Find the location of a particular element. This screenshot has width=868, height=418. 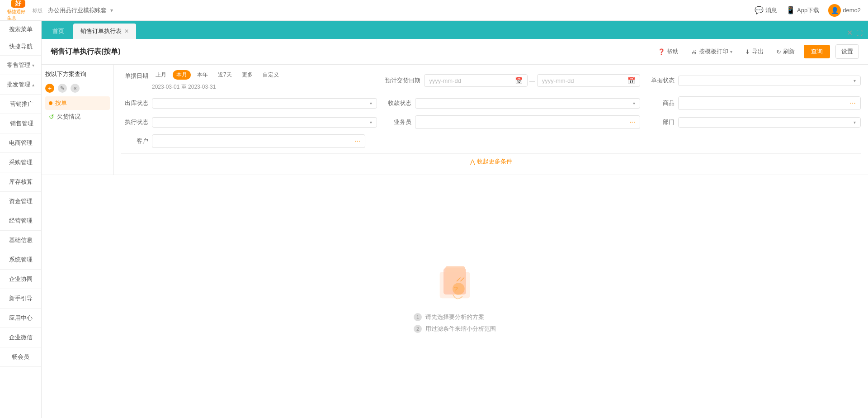

filter-option-owe: ↺ 欠货情况 is located at coordinates (78, 117).